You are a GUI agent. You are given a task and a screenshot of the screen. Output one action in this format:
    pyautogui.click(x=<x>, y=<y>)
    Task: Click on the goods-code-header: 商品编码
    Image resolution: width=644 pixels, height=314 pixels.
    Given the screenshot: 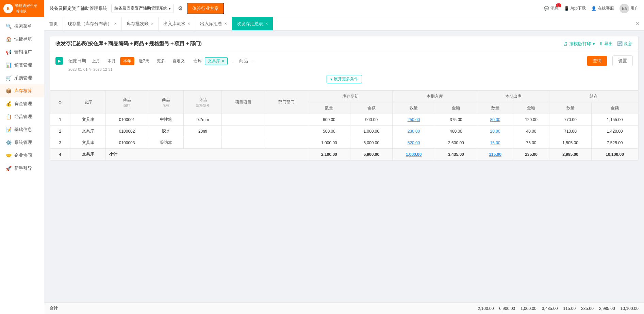 What is the action you would take?
    pyautogui.click(x=127, y=102)
    